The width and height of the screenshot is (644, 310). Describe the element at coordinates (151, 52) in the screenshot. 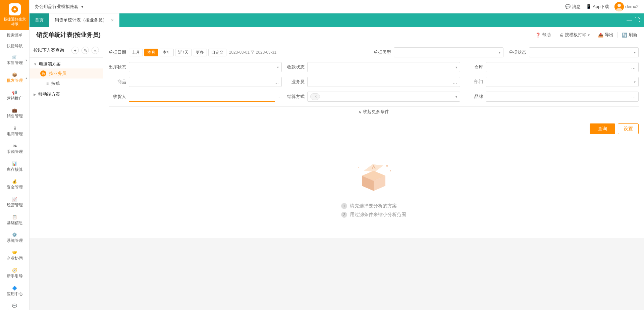

I see `date-current-month-btn: 本月` at that location.